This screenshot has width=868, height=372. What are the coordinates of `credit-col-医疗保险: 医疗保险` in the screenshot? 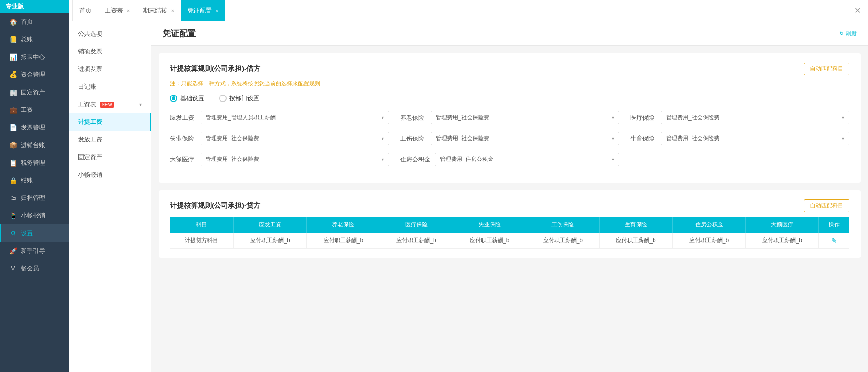 It's located at (416, 224).